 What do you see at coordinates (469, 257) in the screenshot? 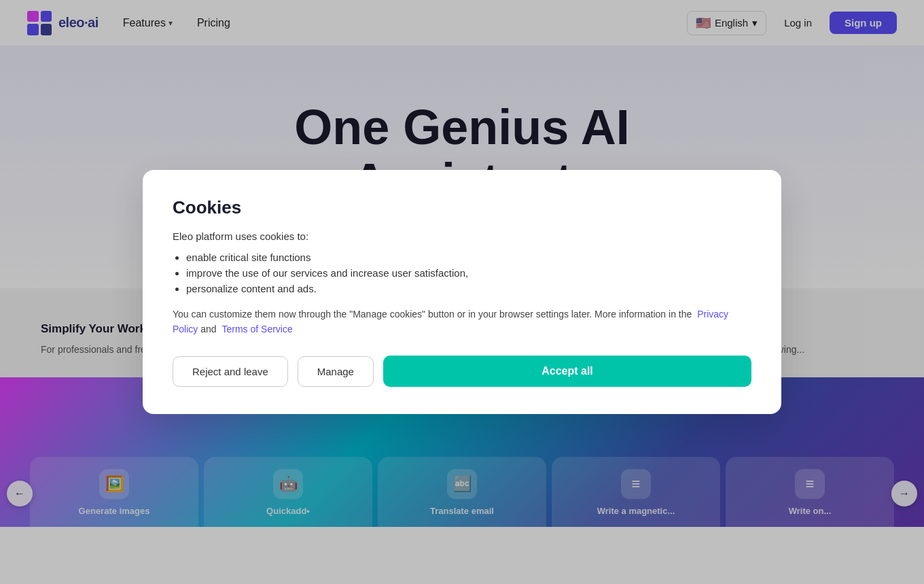
I see `cookie-bullet-0: enable critical site functions` at bounding box center [469, 257].